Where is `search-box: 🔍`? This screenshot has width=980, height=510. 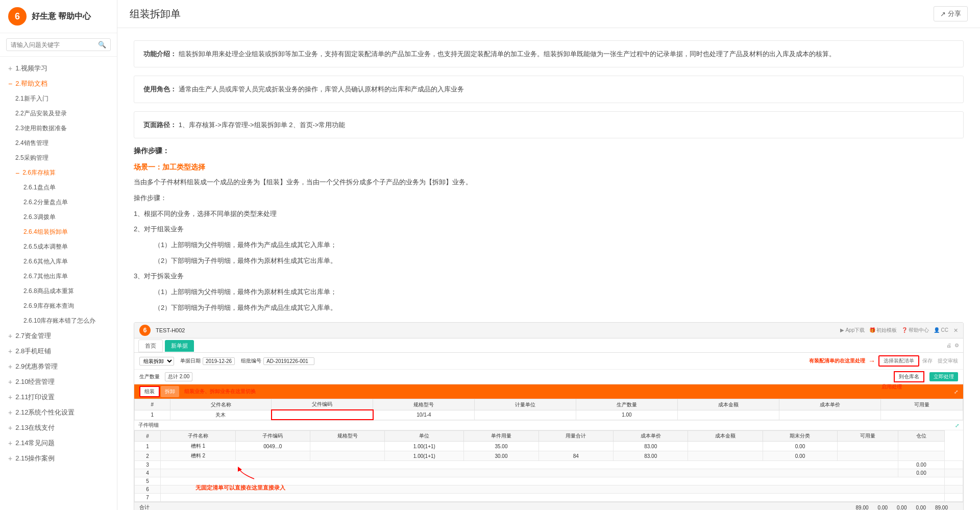 search-box: 🔍 is located at coordinates (58, 45).